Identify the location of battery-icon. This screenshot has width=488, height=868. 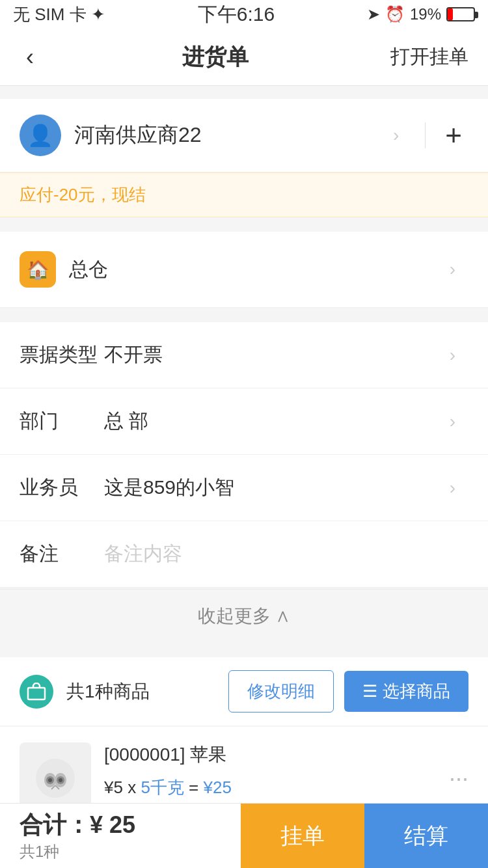
(461, 14).